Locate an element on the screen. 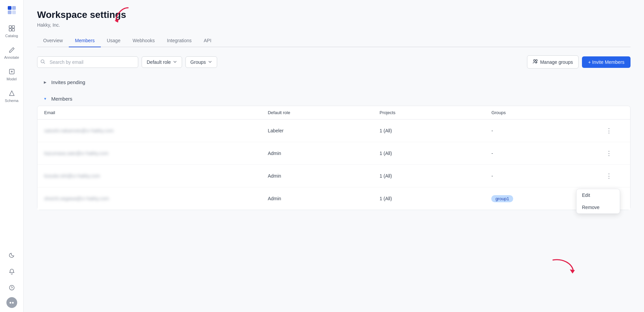  schema-icon is located at coordinates (12, 93).